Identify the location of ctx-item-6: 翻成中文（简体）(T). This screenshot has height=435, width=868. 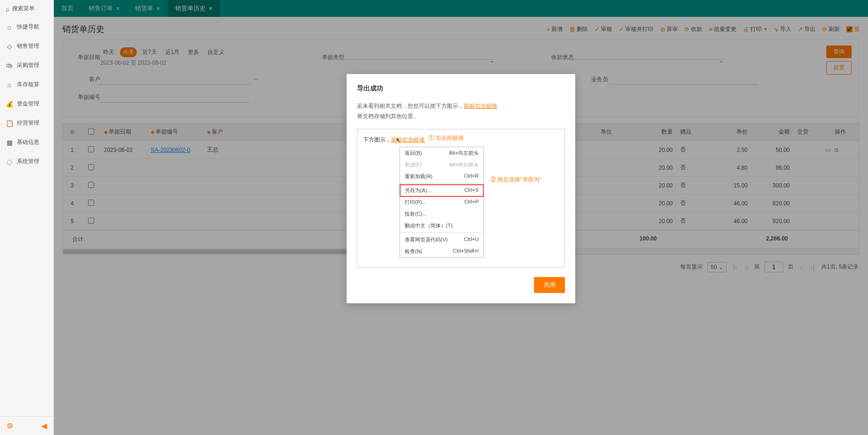
(442, 226).